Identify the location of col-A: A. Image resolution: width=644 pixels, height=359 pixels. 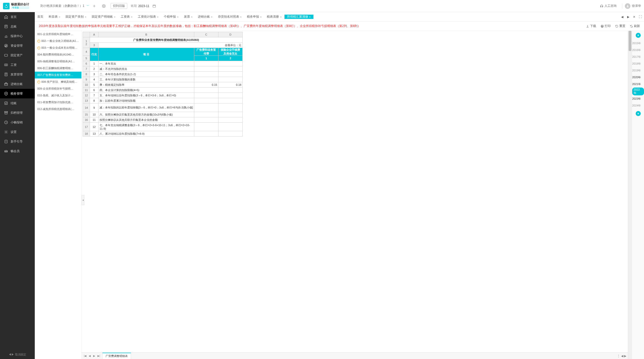
(94, 35).